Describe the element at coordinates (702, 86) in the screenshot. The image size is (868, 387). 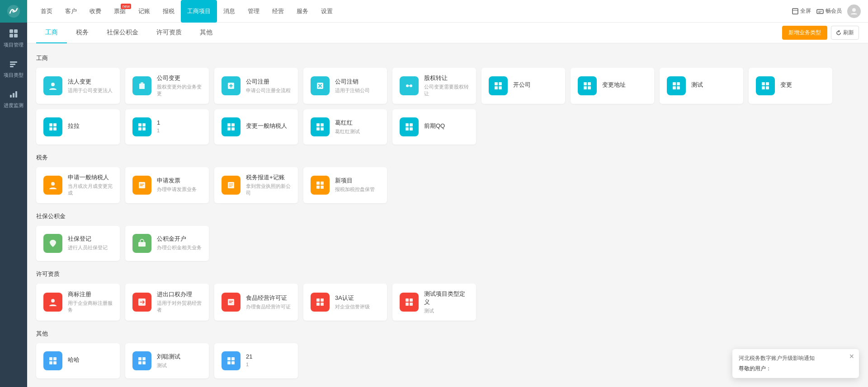
I see `card-ceshi: 测试` at that location.